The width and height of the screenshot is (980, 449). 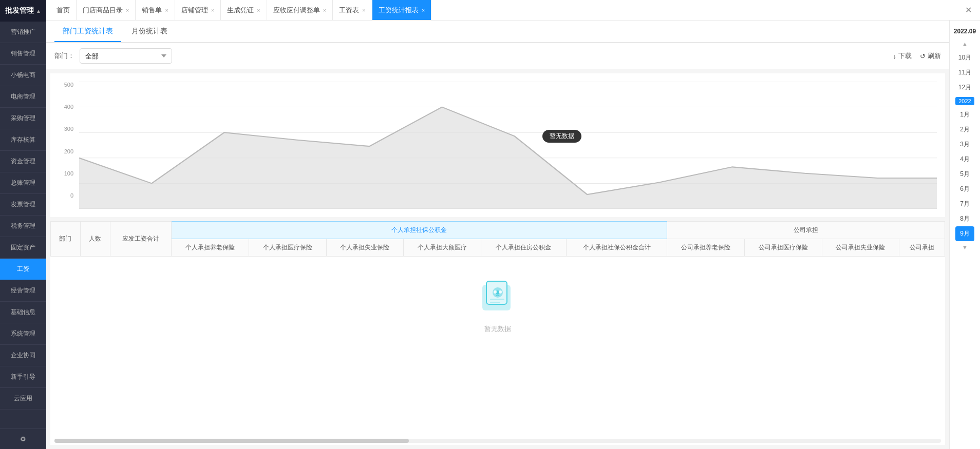 I want to click on tab-工资表: 工资表×, so click(x=352, y=10).